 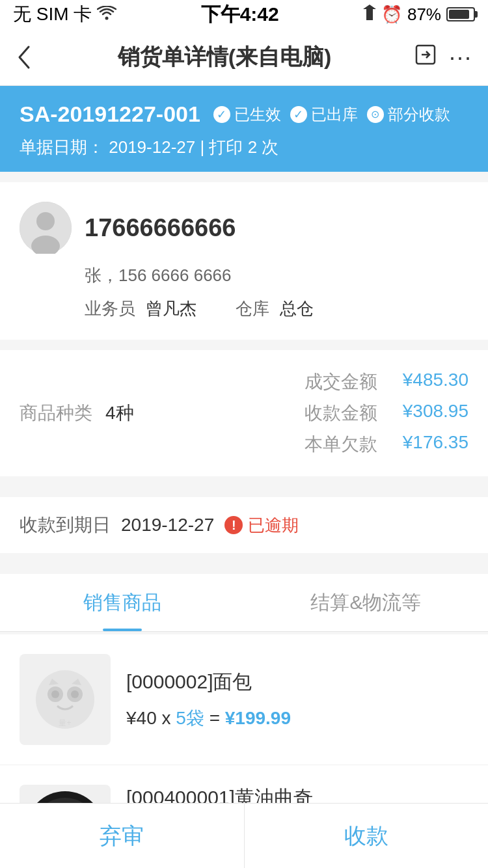 I want to click on owe-amount-value: ¥176.35, so click(x=429, y=444).